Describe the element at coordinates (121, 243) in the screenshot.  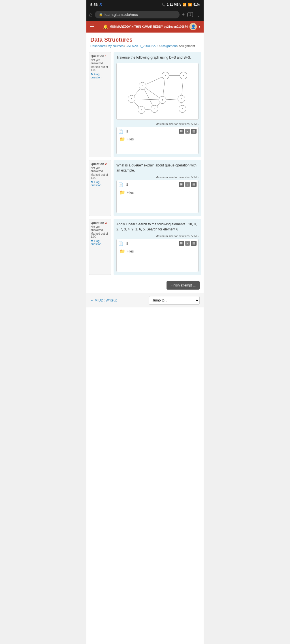
I see `q3-add-file-icon: 📄` at that location.